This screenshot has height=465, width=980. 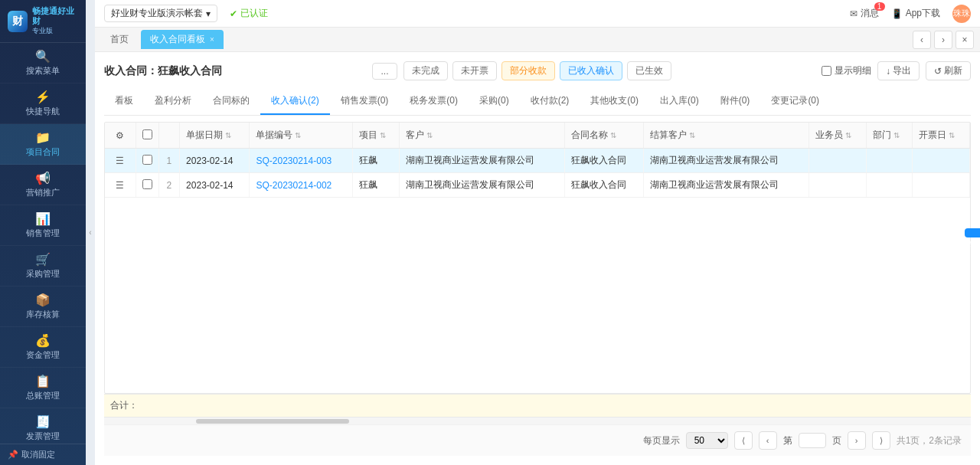 What do you see at coordinates (38, 455) in the screenshot?
I see `sidebar-bottom-label: 取消固定` at bounding box center [38, 455].